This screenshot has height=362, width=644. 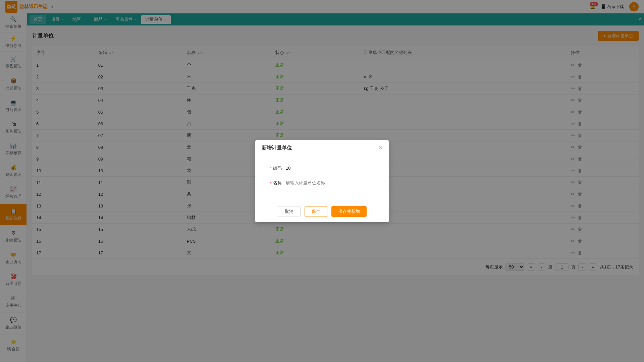 I want to click on modal-close-button: ×, so click(x=380, y=148).